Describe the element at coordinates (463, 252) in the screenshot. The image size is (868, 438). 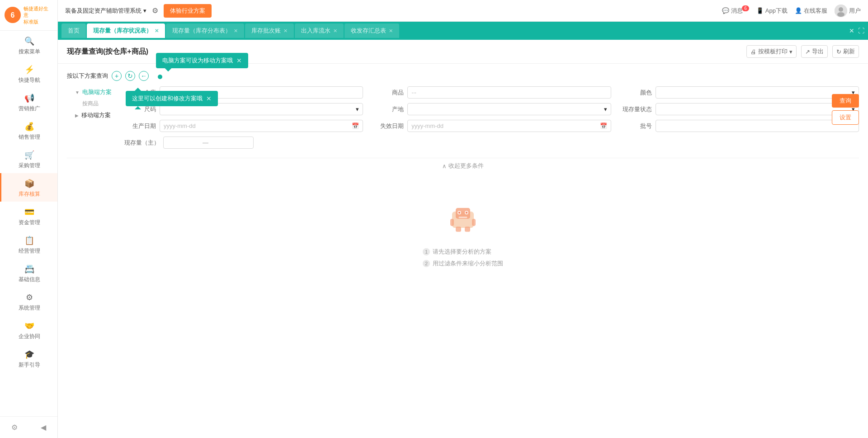
I see `empty-tip-1: 1 请先选择要分析的方案` at that location.